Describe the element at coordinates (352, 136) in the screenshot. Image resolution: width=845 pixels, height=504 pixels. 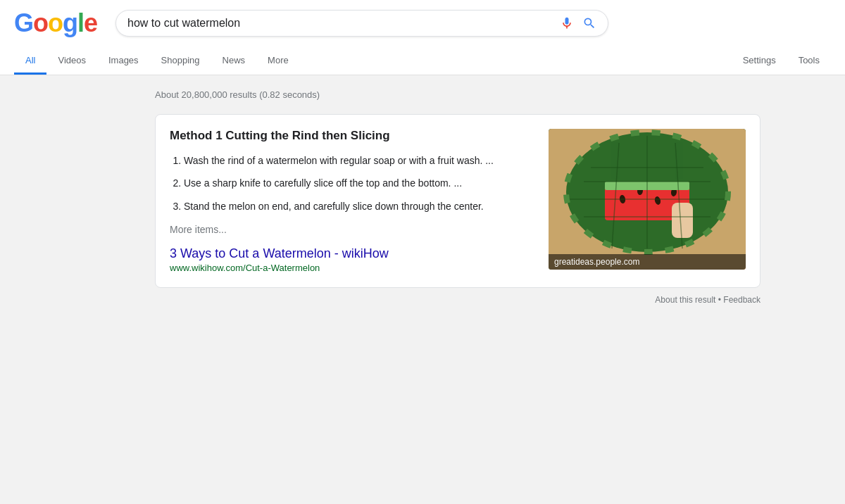
I see `result-card-title: Method 1 Cutting the Rind then Slicing` at that location.